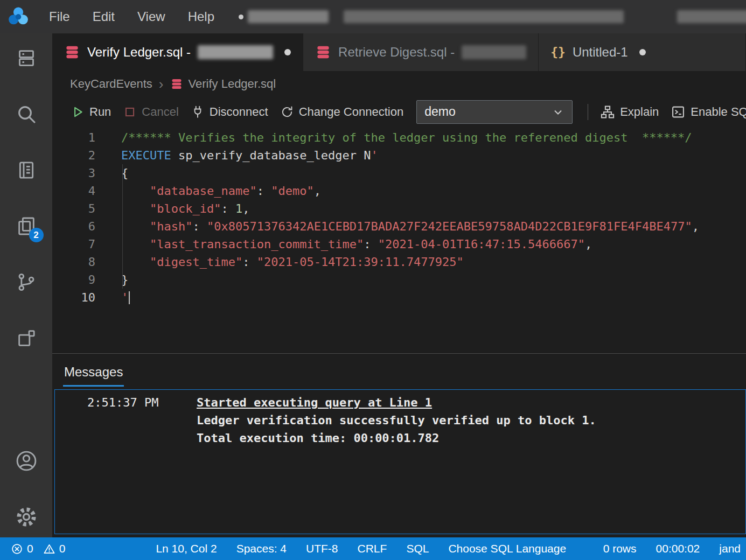  What do you see at coordinates (123, 226) in the screenshot?
I see `indent-guide` at bounding box center [123, 226].